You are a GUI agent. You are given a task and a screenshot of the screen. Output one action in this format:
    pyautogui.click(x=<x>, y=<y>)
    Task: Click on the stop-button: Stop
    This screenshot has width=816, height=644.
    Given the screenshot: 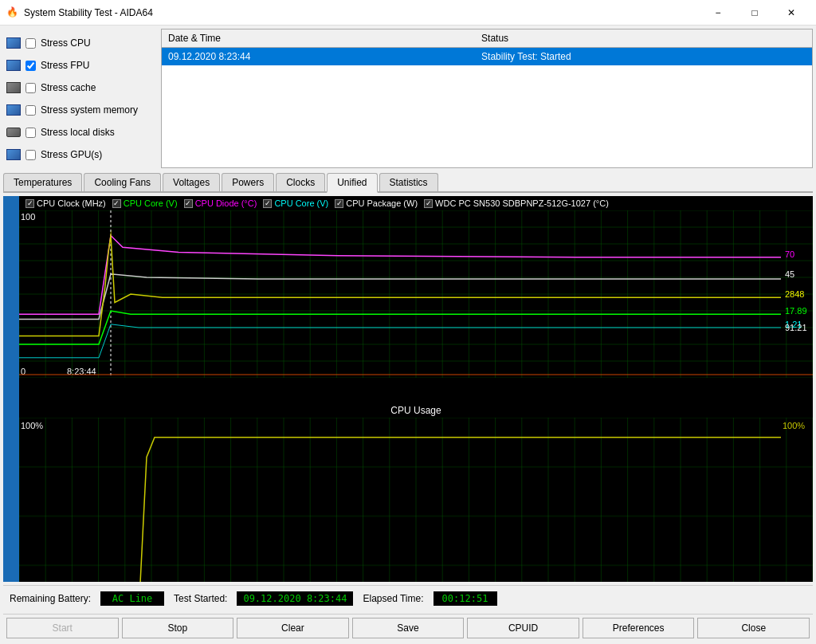 What is the action you would take?
    pyautogui.click(x=178, y=628)
    